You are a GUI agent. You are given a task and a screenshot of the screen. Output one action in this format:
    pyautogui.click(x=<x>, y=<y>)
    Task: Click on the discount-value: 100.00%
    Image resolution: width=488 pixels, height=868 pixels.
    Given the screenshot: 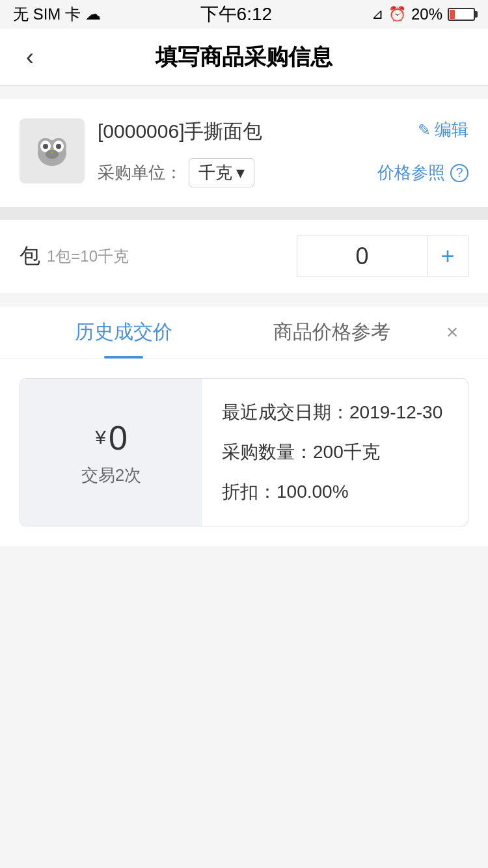 What is the action you would take?
    pyautogui.click(x=312, y=492)
    